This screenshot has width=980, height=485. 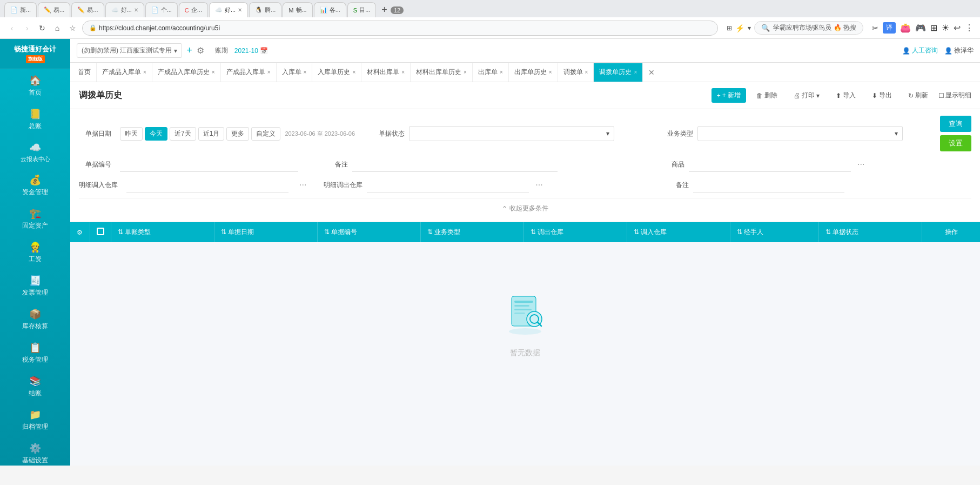 I want to click on nav-tab-in-close: ×, so click(x=305, y=72).